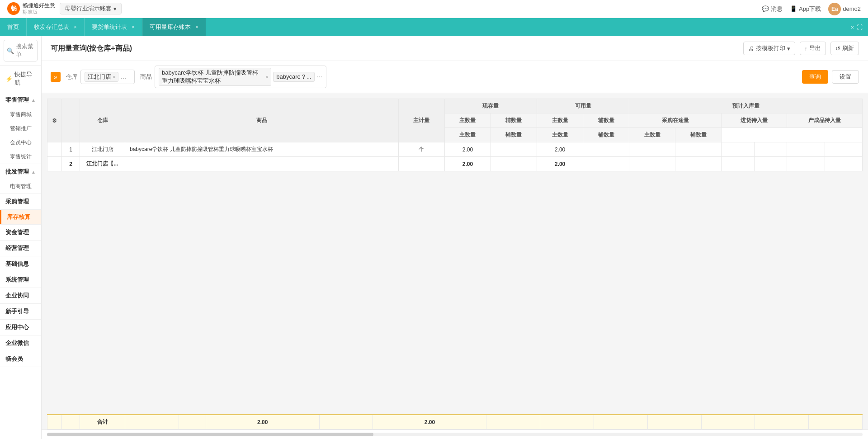 This screenshot has width=868, height=439. Describe the element at coordinates (815, 77) in the screenshot. I see `query-btn: 查询` at that location.